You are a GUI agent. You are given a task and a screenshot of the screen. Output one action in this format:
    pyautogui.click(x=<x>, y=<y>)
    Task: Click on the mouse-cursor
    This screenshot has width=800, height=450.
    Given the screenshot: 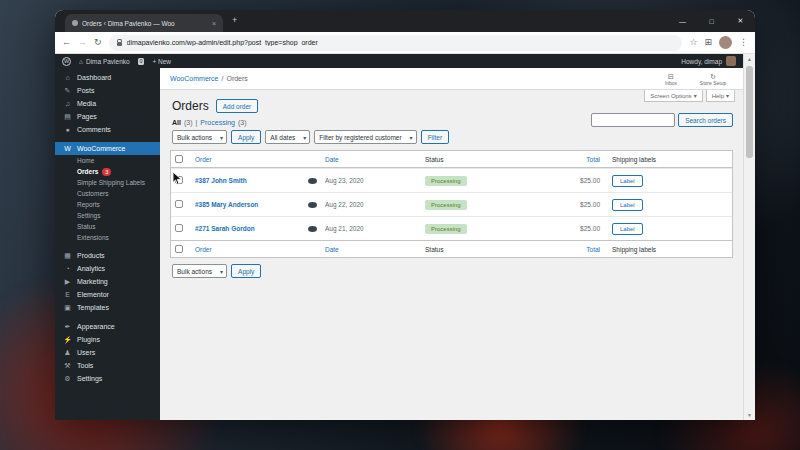 What is the action you would take?
    pyautogui.click(x=178, y=180)
    